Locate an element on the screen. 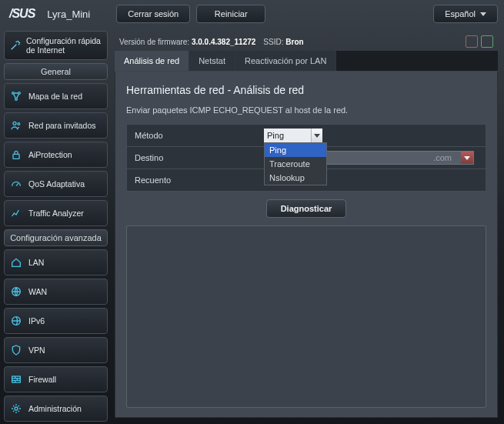  sidebar-item-traffic-analyzer: Traffic Analyzer is located at coordinates (55, 213).